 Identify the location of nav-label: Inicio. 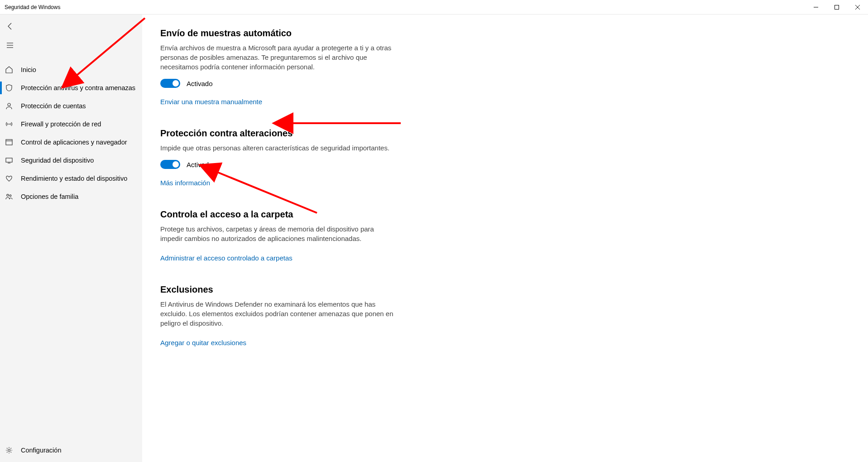
(29, 70).